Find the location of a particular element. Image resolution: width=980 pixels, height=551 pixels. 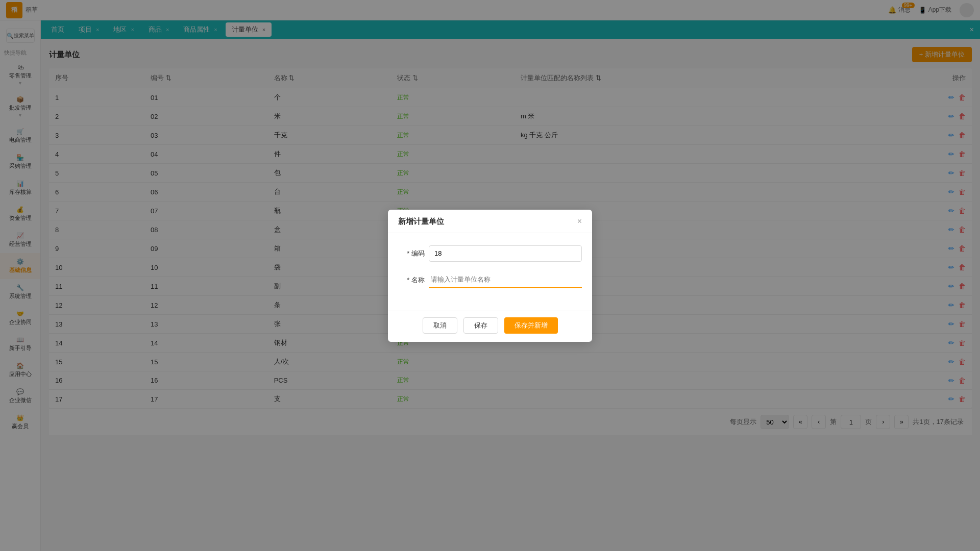

form-row-name: * 名称 is located at coordinates (490, 280).